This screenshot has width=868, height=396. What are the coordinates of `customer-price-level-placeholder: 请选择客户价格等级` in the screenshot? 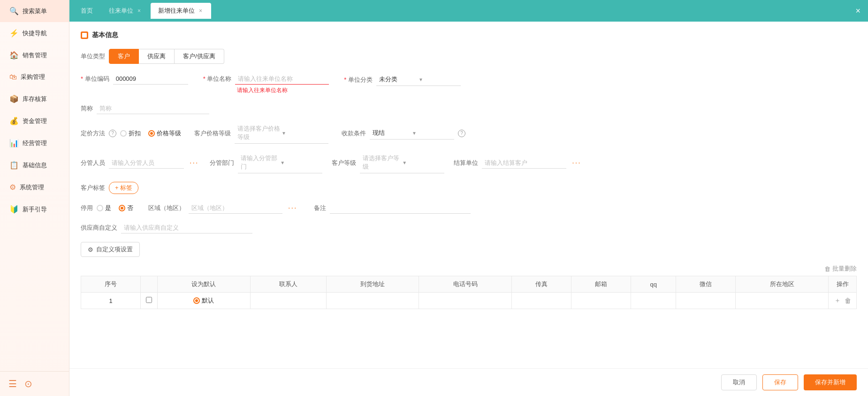 It's located at (259, 133).